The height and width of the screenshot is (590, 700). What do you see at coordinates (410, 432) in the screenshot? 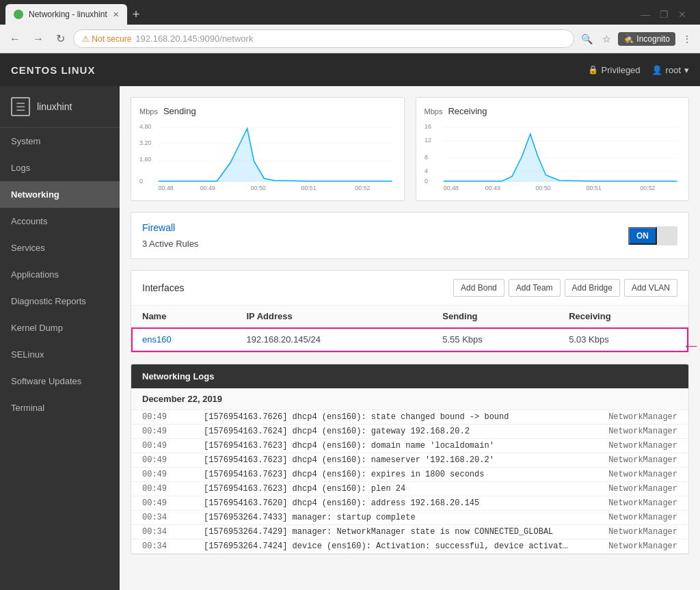
I see `log-entry: 00:49 [1576954163.7624] dhcp4 (ens160): …` at bounding box center [410, 432].